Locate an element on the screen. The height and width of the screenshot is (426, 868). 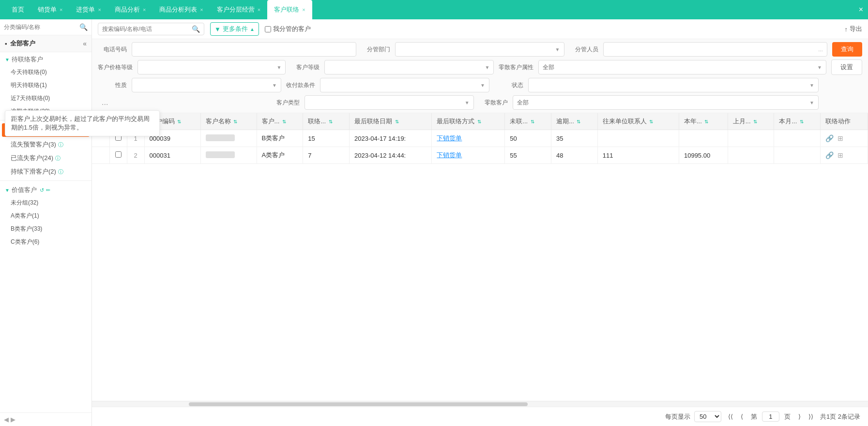
last-page-button: ⟩⟩ is located at coordinates (811, 417).